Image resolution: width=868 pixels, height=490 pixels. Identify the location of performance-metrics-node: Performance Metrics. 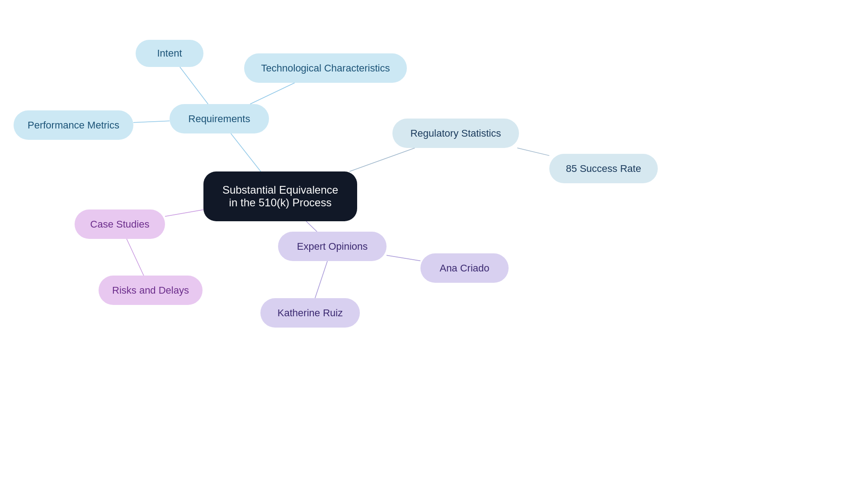
(73, 125).